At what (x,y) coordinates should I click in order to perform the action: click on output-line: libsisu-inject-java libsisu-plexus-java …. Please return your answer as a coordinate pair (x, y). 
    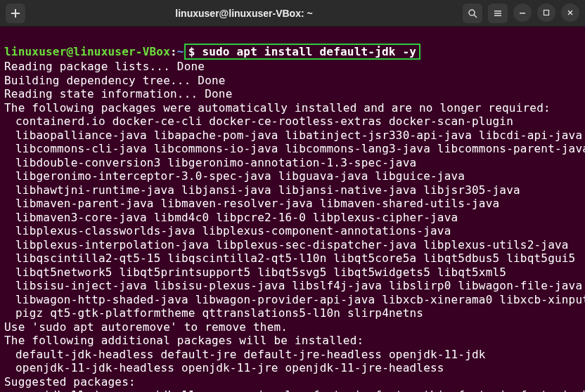
    Looking at the image, I should click on (292, 286).